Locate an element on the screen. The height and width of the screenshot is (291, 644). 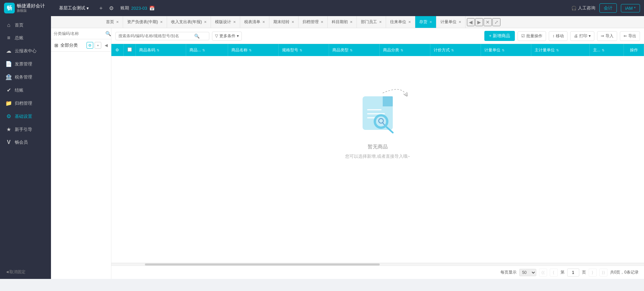
add-product-button: + 新增商品 is located at coordinates (500, 36).